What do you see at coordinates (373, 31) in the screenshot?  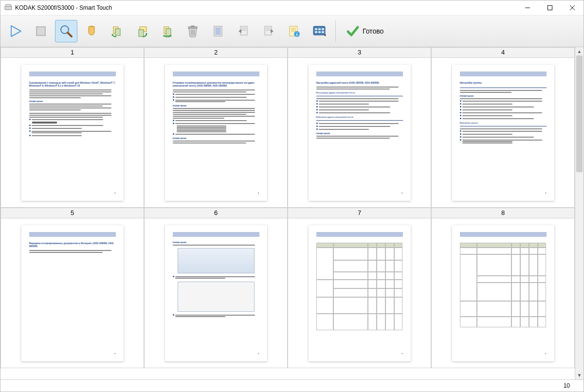 I see `done-label: Готово` at bounding box center [373, 31].